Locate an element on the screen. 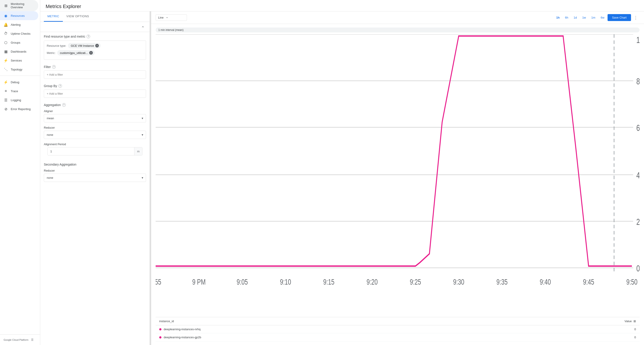  svg-text: 9:15 is located at coordinates (329, 282).